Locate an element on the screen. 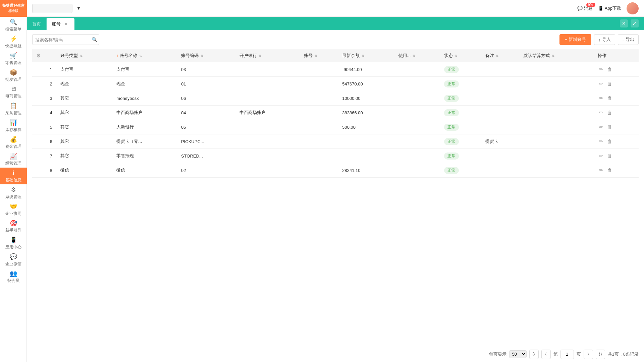 The width and height of the screenshot is (644, 362). per-page-label: 每页显示 is located at coordinates (498, 354).